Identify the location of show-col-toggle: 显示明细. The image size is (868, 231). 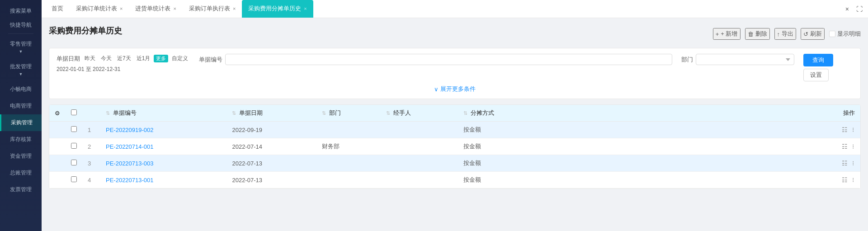
(845, 34).